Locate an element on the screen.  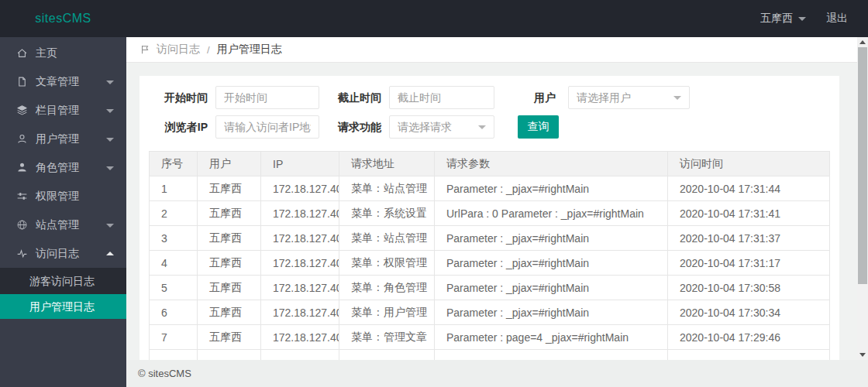
sidebar-item-label: 文章管理 is located at coordinates (57, 82).